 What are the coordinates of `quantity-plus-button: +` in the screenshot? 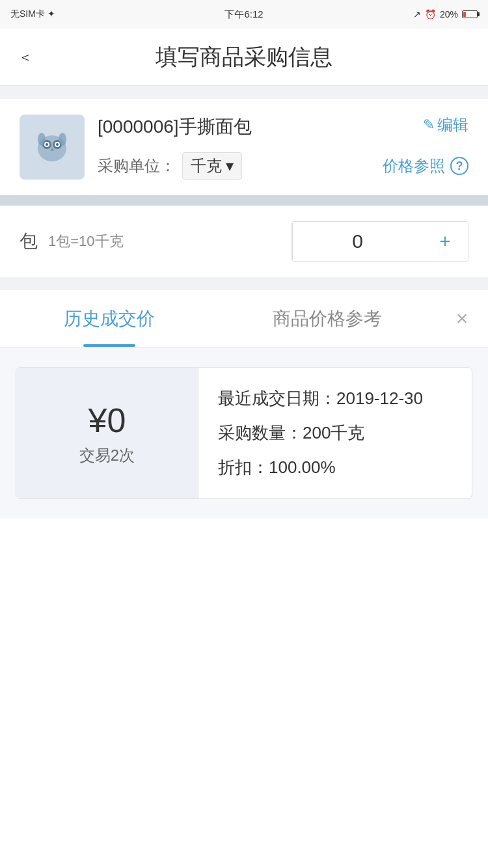 It's located at (445, 241).